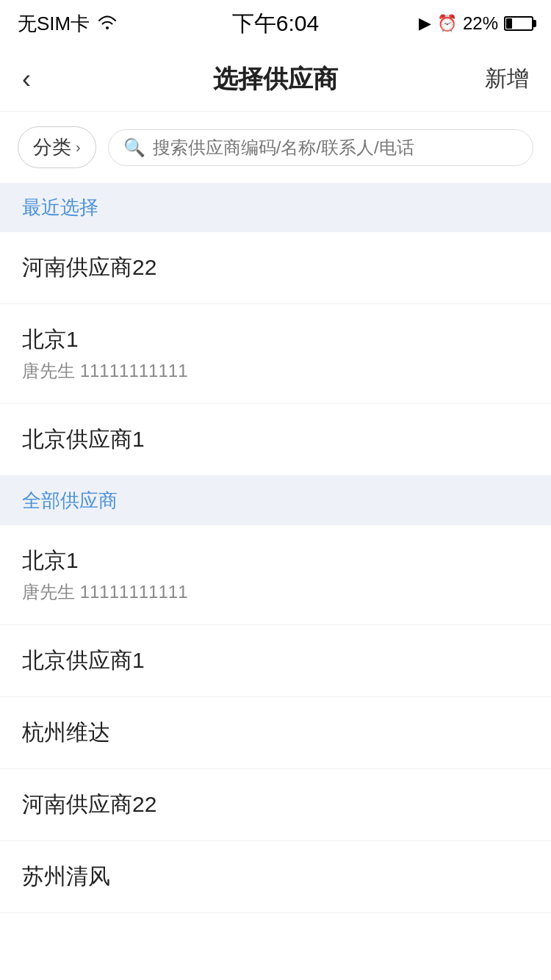 This screenshot has width=551, height=980. I want to click on recent-section-header: 最近选择, so click(276, 207).